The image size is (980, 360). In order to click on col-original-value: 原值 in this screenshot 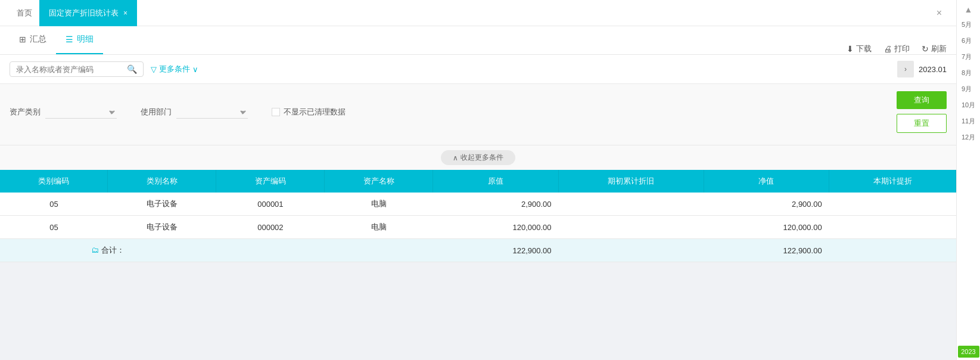, I will do `click(496, 181)`.